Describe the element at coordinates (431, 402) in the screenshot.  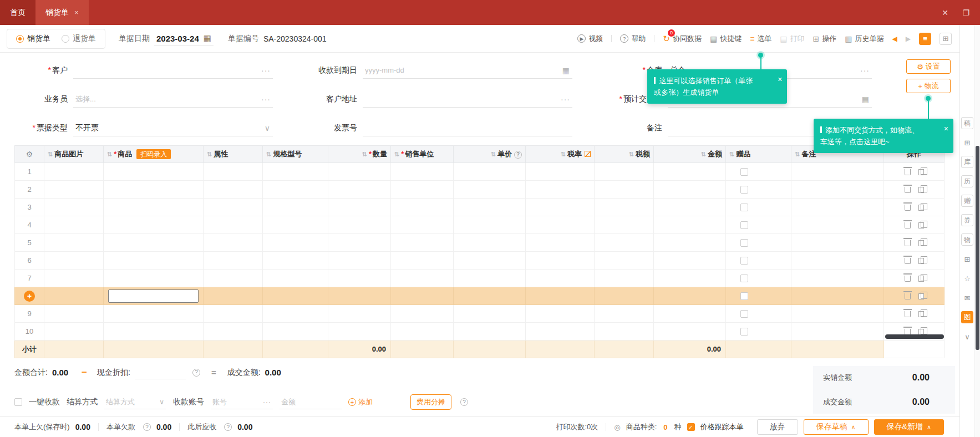
I see `fee-share-button: 费用分摊` at that location.